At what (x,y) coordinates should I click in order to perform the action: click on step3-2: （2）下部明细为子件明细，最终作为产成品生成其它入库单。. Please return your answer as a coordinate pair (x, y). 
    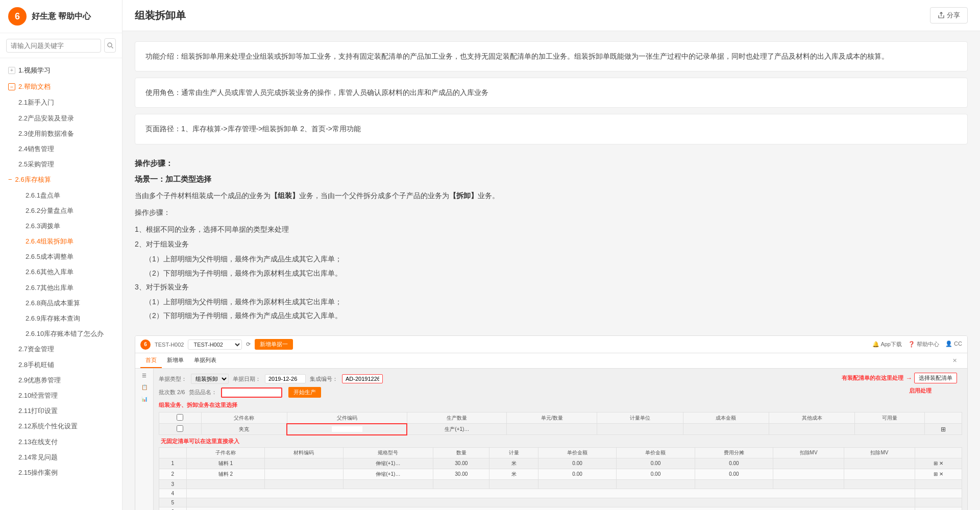
    Looking at the image, I should click on (551, 315).